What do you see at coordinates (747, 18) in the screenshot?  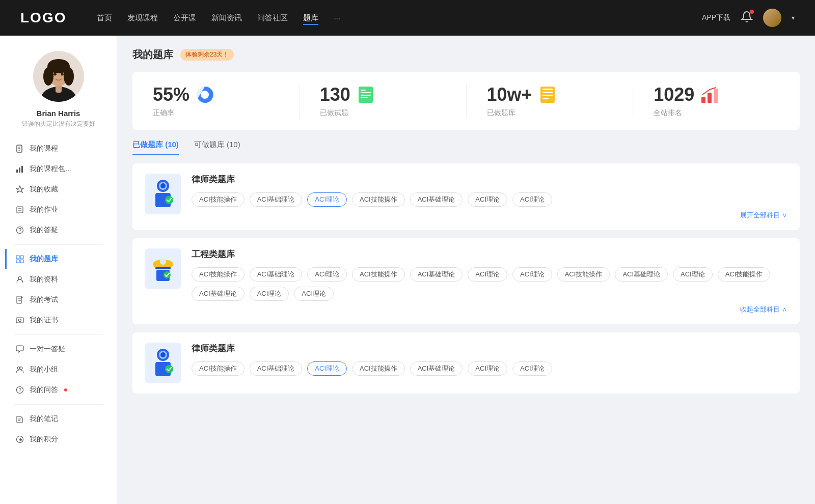 I see `notification-bell` at bounding box center [747, 18].